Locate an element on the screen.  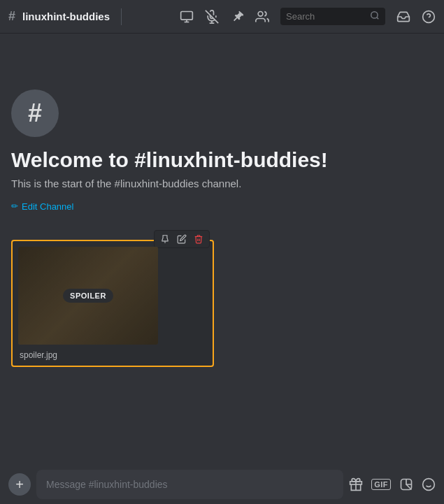
pencil-icon: ✏ is located at coordinates (15, 206).